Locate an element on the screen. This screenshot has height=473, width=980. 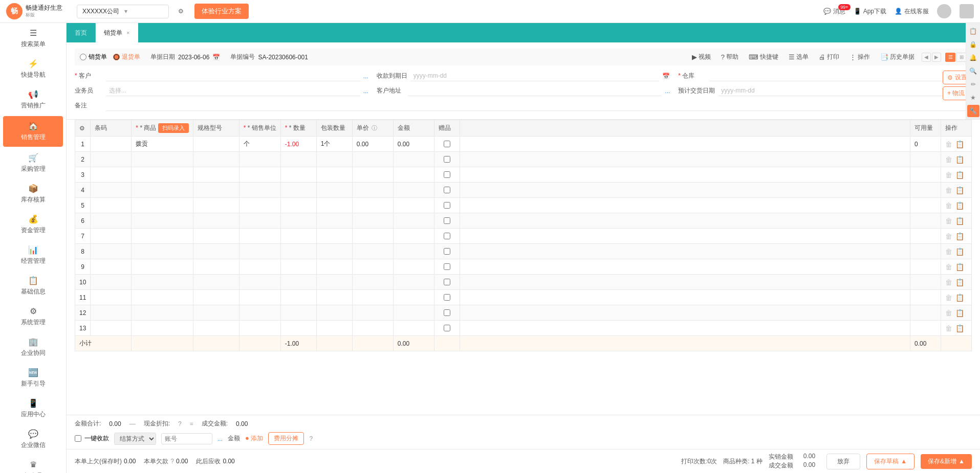
abandon-button: 放弃 is located at coordinates (843, 461).